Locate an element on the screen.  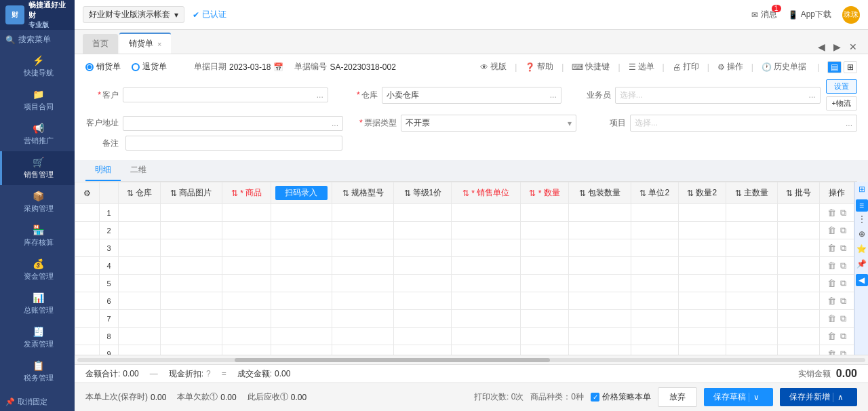
save-new-btn: 保存并新增 ∧ is located at coordinates (818, 397).